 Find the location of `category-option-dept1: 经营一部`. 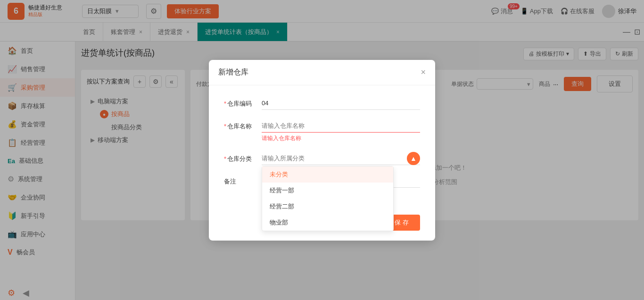

category-option-dept1: 经营一部 is located at coordinates (328, 191).